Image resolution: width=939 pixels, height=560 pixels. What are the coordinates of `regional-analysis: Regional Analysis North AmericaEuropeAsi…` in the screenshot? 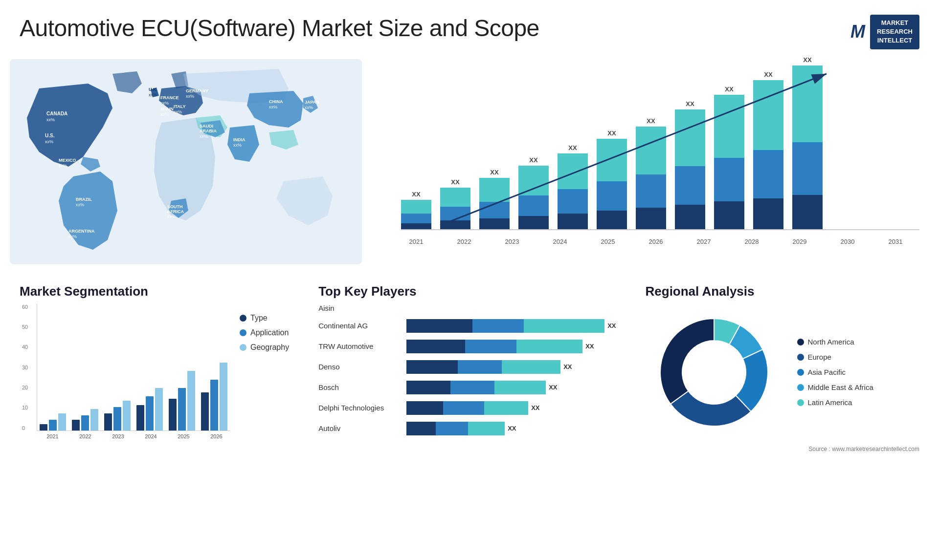 It's located at (782, 413).